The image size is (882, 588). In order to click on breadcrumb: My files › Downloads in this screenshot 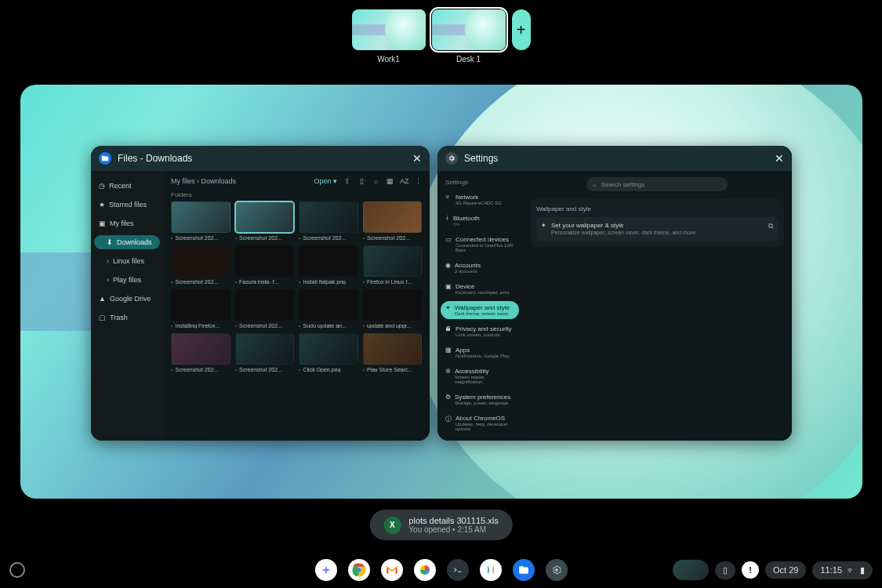, I will do `click(239, 181)`.